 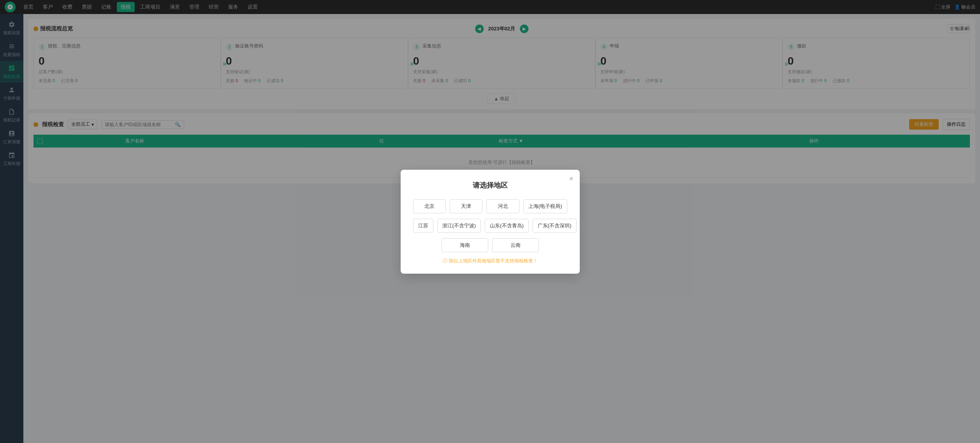 I want to click on region-yunnan: 云南, so click(x=516, y=245).